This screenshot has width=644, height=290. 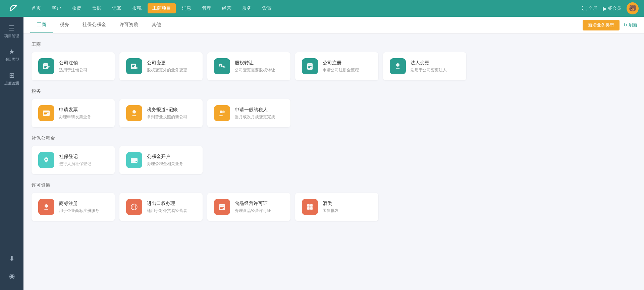 I want to click on top-navigation: 首页 客户 收费 票据 记账 报税 工商项目 消息 管理 经营 服务 设置 ⛶ …, so click(x=322, y=8).